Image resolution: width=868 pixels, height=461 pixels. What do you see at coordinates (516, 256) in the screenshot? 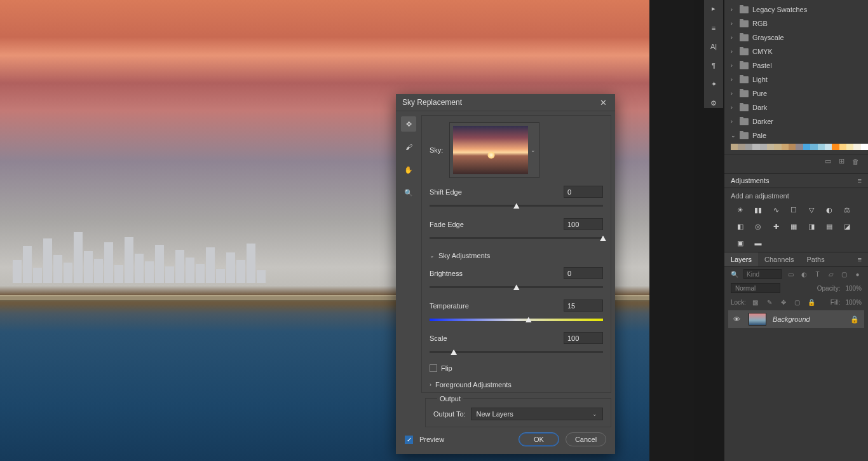
I see `sky-adjustments-header: ⌄ Sky Adjustments` at bounding box center [516, 256].